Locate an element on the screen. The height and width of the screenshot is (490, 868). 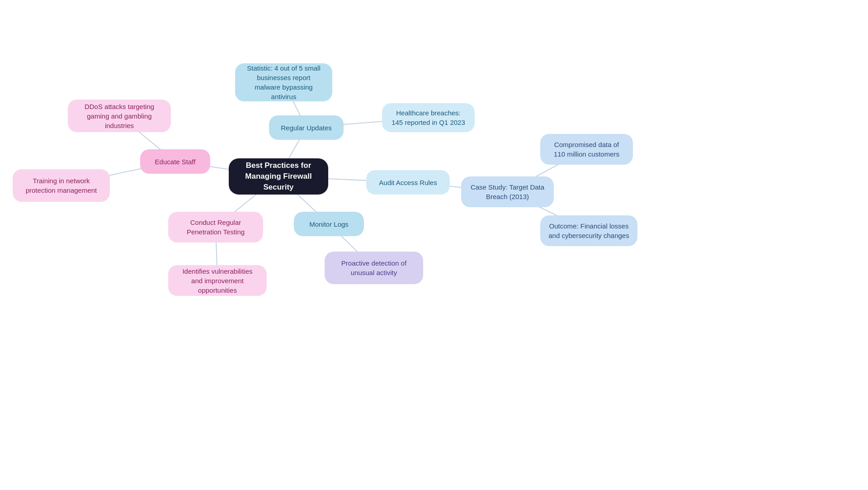
monitor-logs-label: Monitor Logs is located at coordinates (329, 224).